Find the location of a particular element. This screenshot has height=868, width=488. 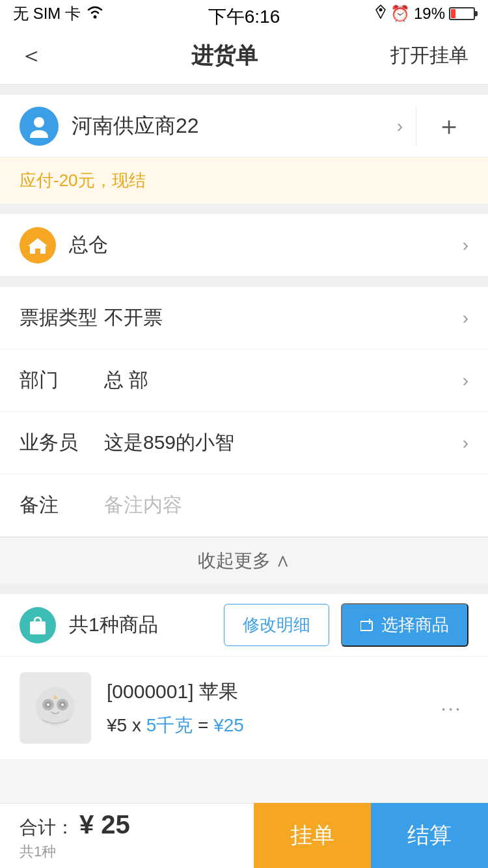

person-icon is located at coordinates (39, 126).